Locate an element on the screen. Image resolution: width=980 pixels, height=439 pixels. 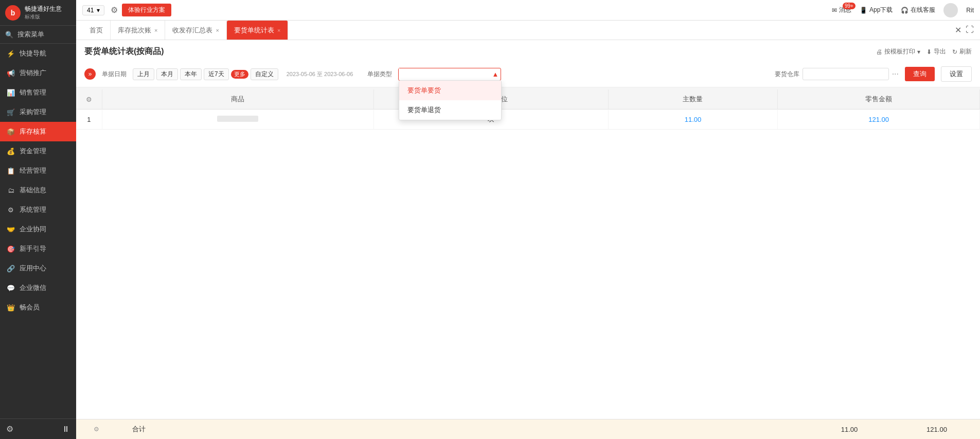
footer-label: ⚙ 合计 is located at coordinates (135, 429).